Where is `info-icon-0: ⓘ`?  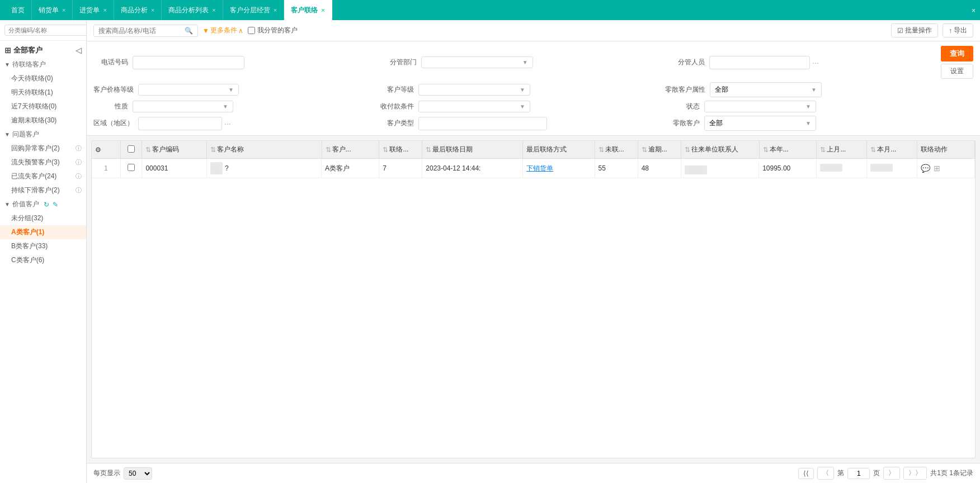 info-icon-0: ⓘ is located at coordinates (78, 149).